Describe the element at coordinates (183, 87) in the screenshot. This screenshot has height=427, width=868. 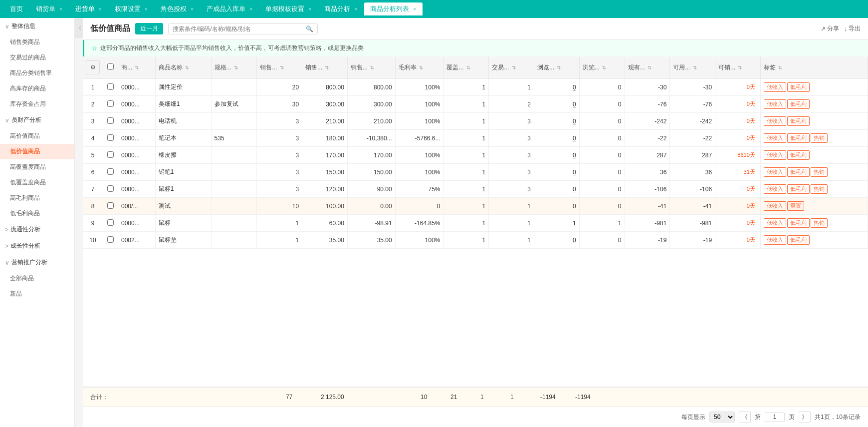
I see `row-name: 属性定价` at that location.